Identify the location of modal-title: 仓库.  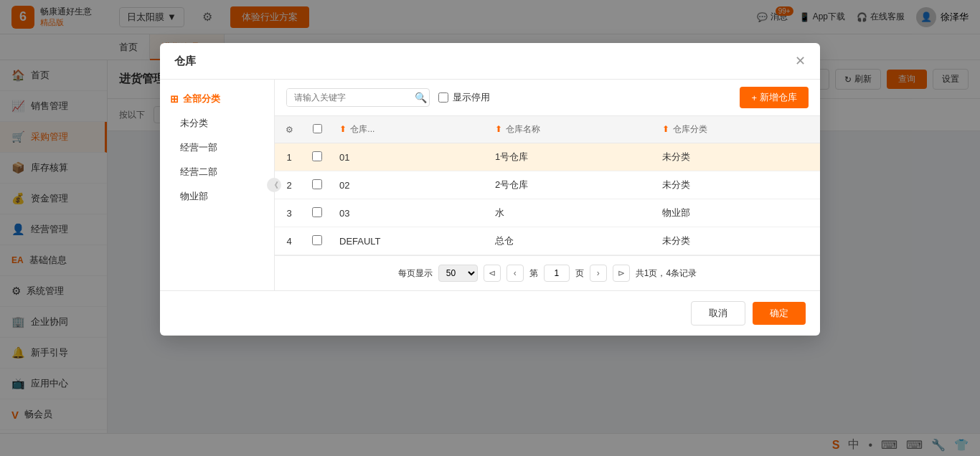
(185, 62).